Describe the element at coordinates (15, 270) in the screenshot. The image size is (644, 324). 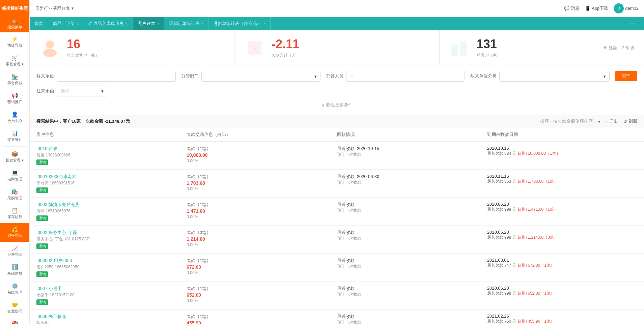
I see `sidebar-item-basic-info: ℹ️ 基础信息` at that location.